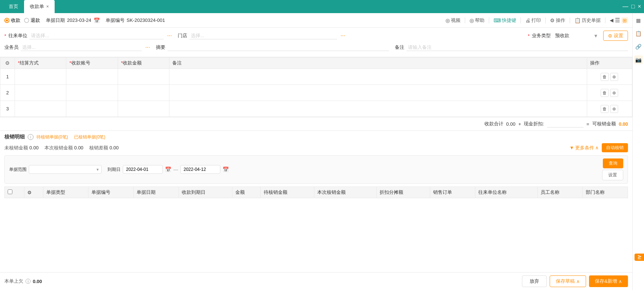 This screenshot has width=644, height=290. I want to click on th-settings: ⚙, so click(8, 63).